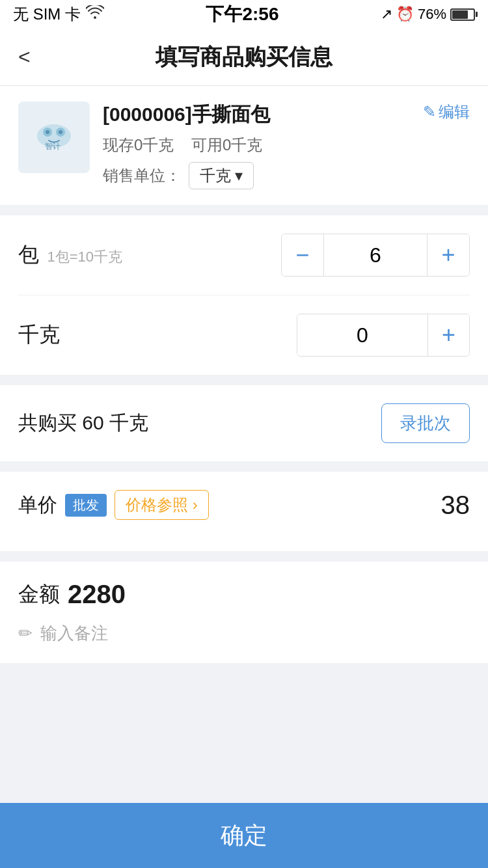 The image size is (488, 868). I want to click on product-unit-row: 销售单位： 千克 ▾, so click(286, 176).